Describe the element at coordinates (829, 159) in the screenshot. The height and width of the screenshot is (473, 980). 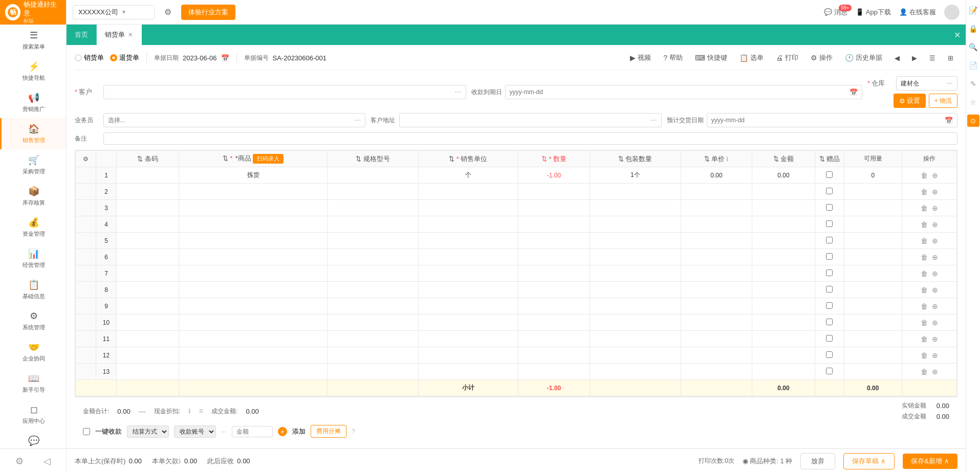
I see `th-gift: ⇅ 赠品` at that location.